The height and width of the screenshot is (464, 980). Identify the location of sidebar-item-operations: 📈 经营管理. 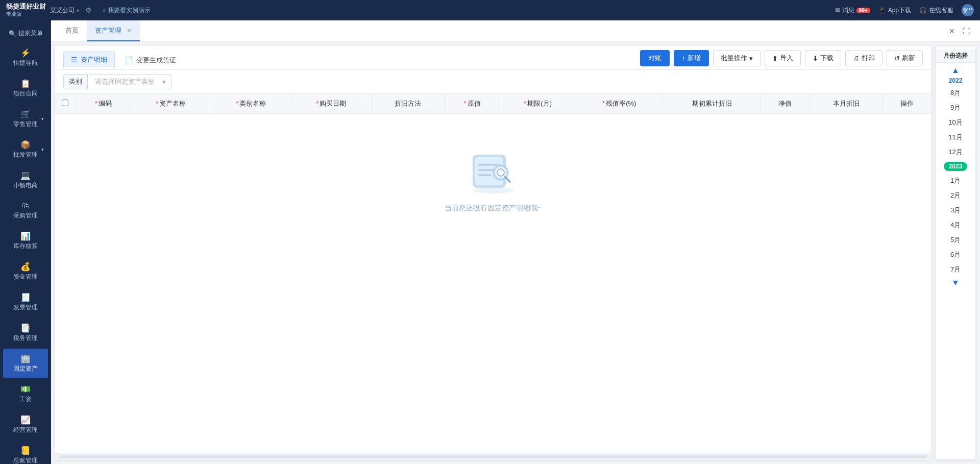
(26, 425).